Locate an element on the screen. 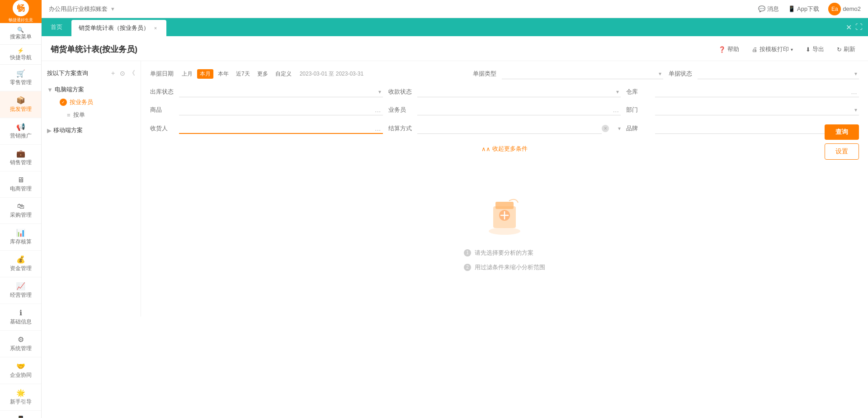 This screenshot has height=418, width=868. sub-item-label: 按单 is located at coordinates (79, 115).